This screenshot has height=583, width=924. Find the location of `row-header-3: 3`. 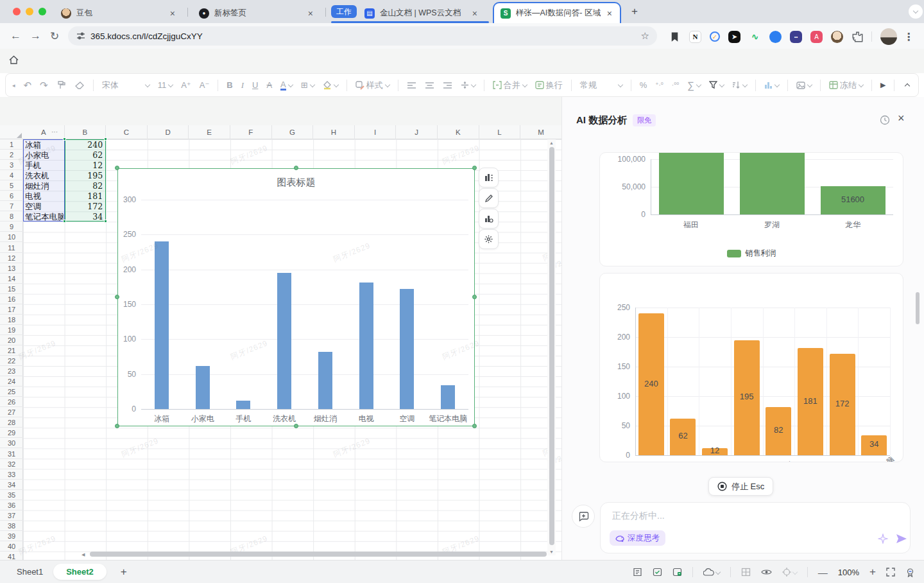

row-header-3: 3 is located at coordinates (12, 165).